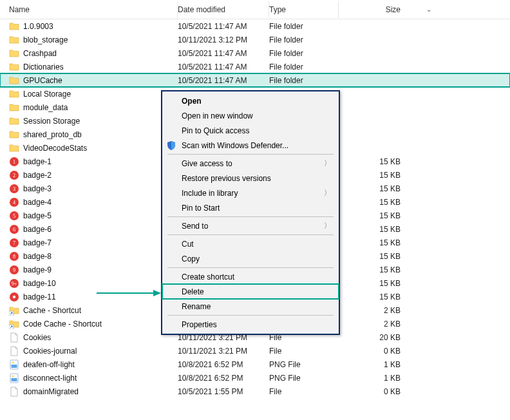  What do you see at coordinates (208, 277) in the screenshot?
I see `menu-item-label: Create shortcut` at bounding box center [208, 277].